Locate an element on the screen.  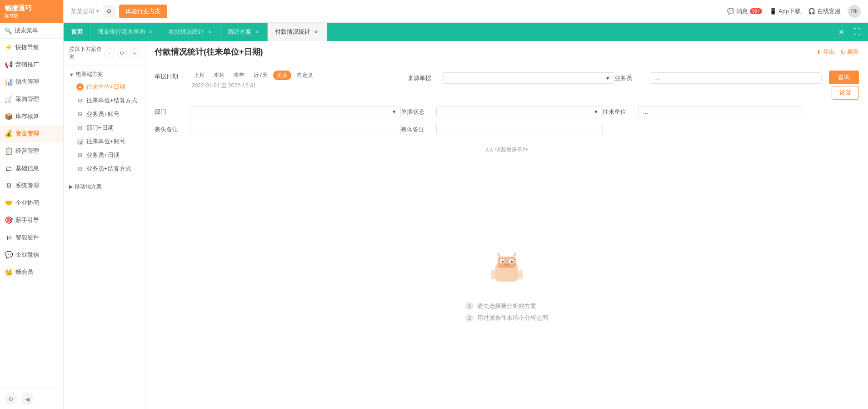
basic-info-icon: 🗂 is located at coordinates (9, 168).